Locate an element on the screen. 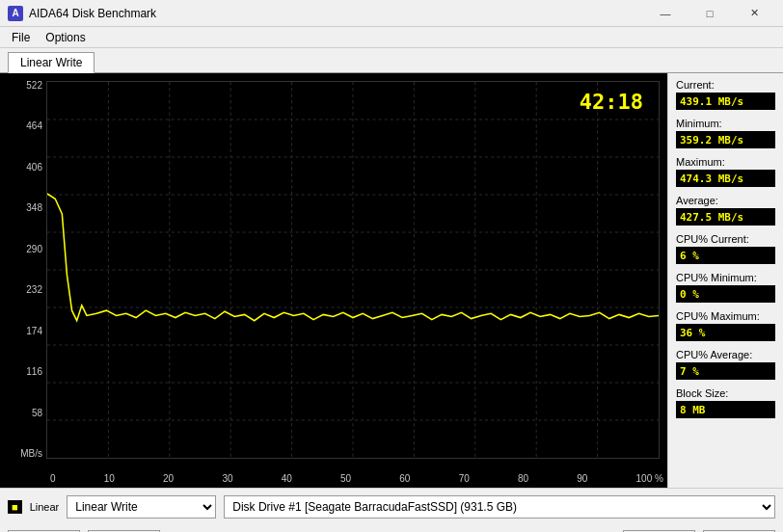 Image resolution: width=783 pixels, height=532 pixels. y-label-1: 464 is located at coordinates (35, 126).